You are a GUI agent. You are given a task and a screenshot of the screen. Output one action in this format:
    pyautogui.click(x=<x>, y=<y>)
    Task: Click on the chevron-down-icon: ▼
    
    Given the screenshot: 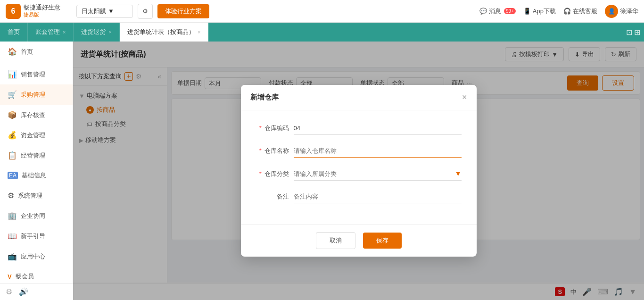 What is the action you would take?
    pyautogui.click(x=111, y=11)
    